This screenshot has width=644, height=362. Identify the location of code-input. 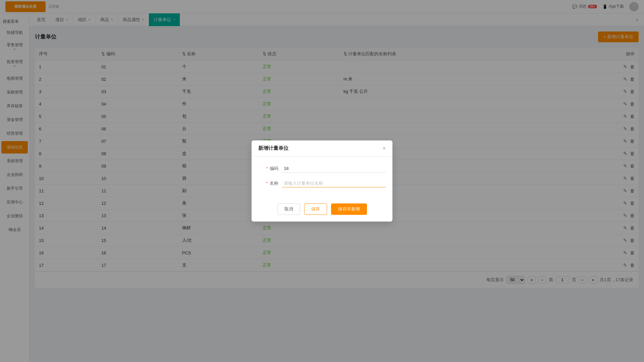
(334, 169).